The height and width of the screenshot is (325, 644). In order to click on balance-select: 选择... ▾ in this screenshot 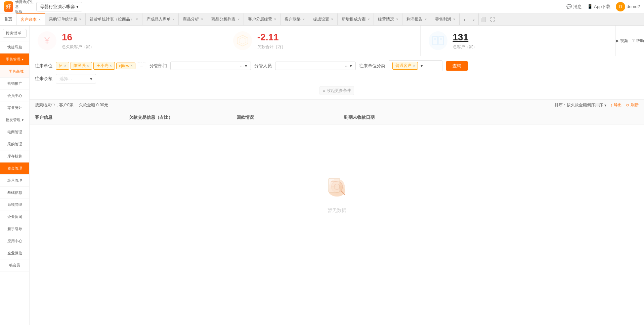, I will do `click(76, 79)`.